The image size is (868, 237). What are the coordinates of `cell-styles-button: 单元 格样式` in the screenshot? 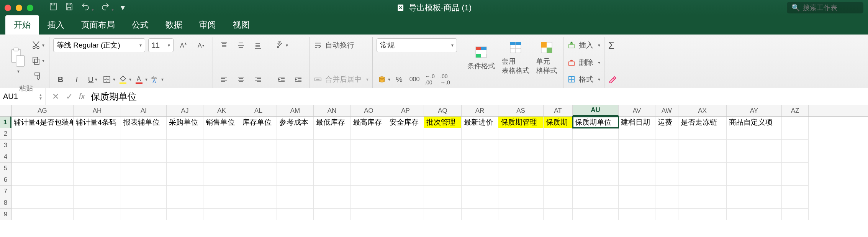 It's located at (547, 58).